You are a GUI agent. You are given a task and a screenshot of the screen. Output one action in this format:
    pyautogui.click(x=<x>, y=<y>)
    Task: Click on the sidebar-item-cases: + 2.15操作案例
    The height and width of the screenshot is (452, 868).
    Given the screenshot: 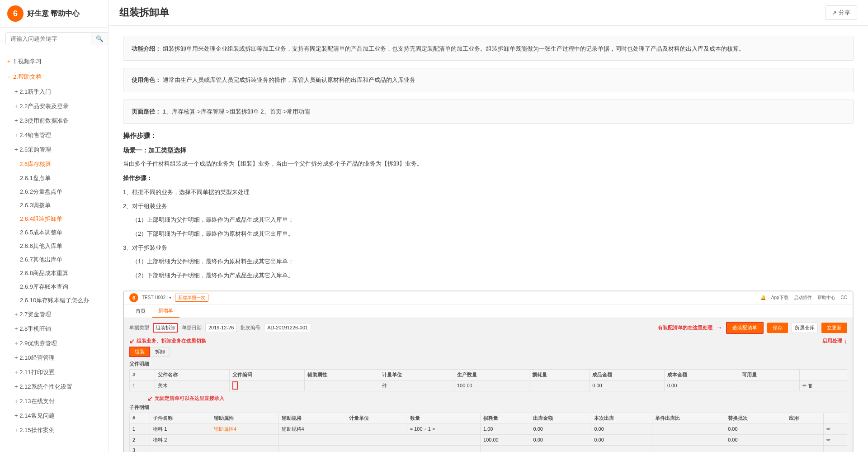 What is the action you would take?
    pyautogui.click(x=54, y=430)
    